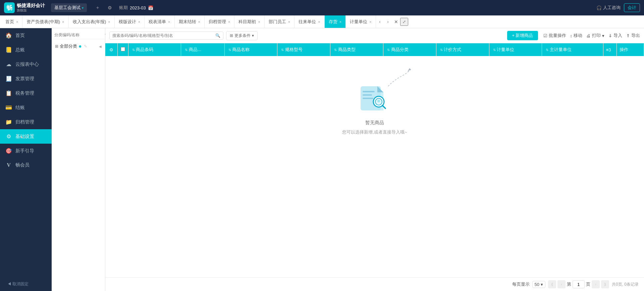  Describe the element at coordinates (361, 22) in the screenshot. I see `tab-unit: 计量单位 ×` at that location.